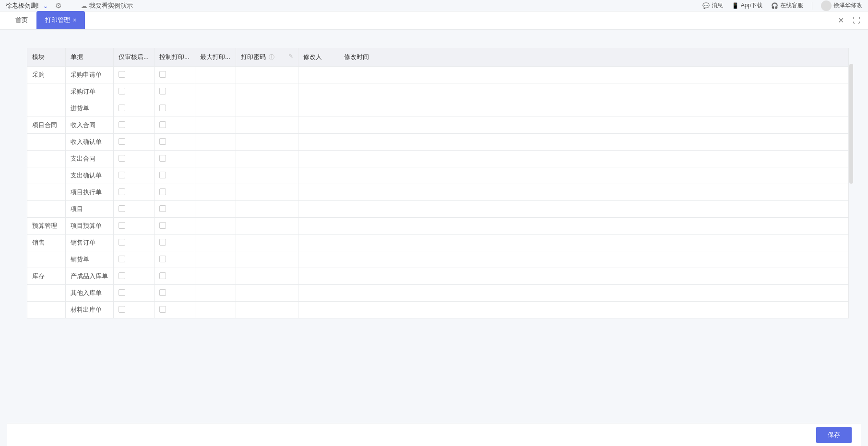  What do you see at coordinates (747, 6) in the screenshot?
I see `app-download-link: 📱 App下载` at bounding box center [747, 6].